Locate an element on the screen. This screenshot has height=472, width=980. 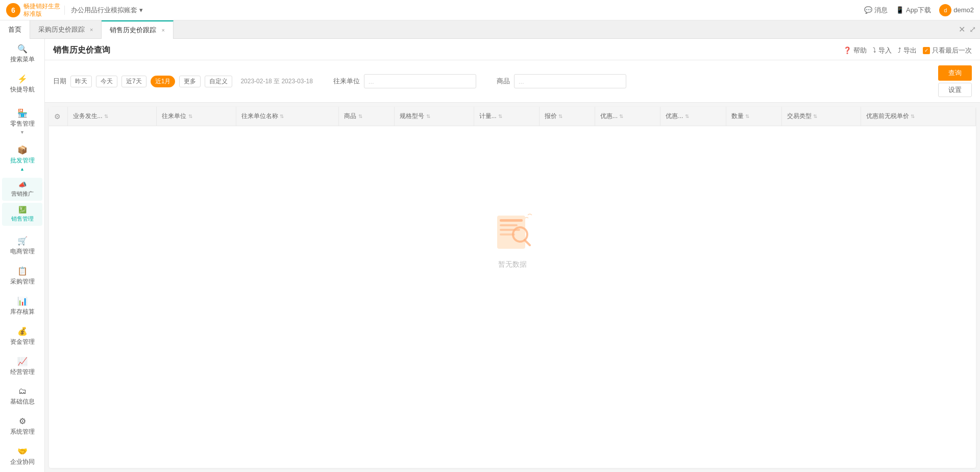
sidebar: 🔍 搜索菜单 ⚡ 快捷导航 🏪 零售管理 ▼ 📦 批发管理 ▲ 📣 营销推广 💹… is located at coordinates (22, 255).